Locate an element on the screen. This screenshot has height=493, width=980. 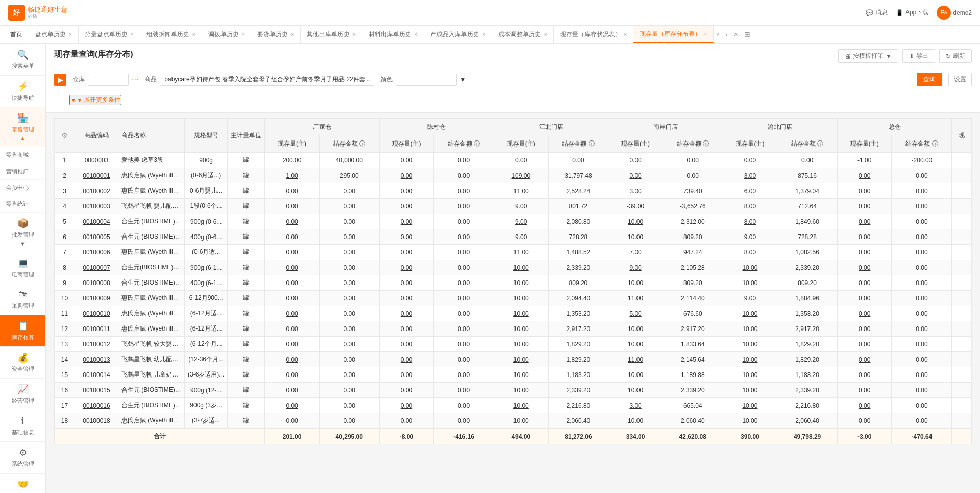
sidebar-sub-stats: 零售统计 is located at coordinates (22, 204).